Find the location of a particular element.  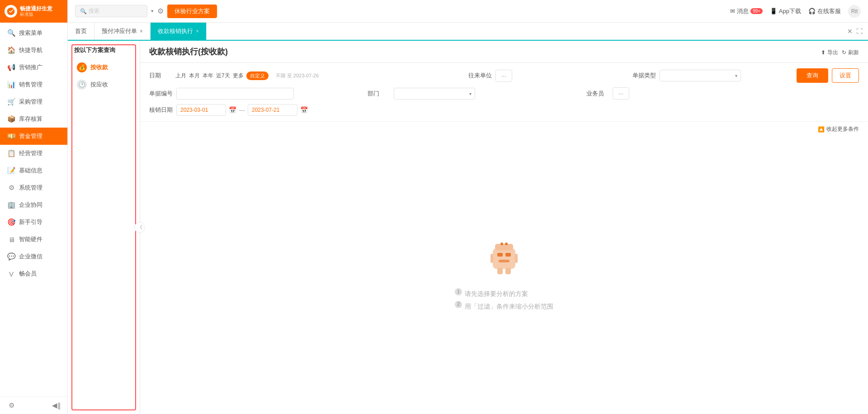

verify-date-end-input is located at coordinates (273, 110).